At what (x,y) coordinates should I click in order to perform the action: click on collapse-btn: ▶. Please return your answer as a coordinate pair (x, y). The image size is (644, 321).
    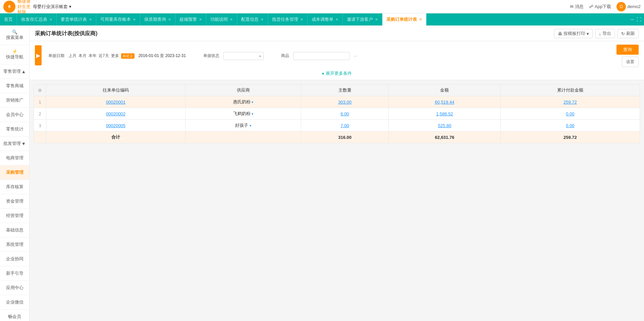
    Looking at the image, I should click on (38, 55).